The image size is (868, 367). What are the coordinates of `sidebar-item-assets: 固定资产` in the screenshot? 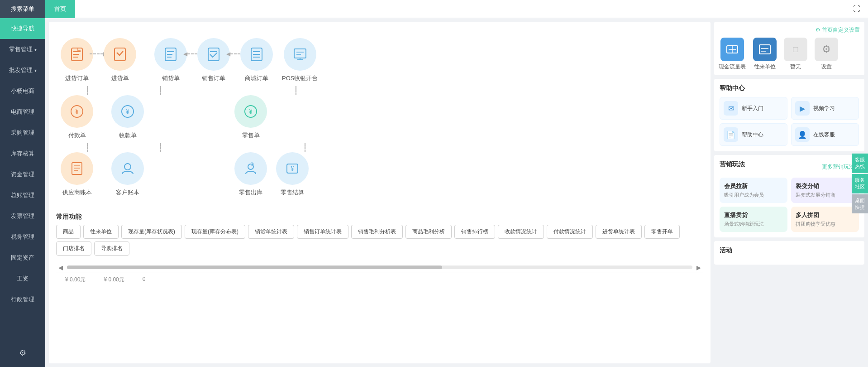 It's located at (23, 258).